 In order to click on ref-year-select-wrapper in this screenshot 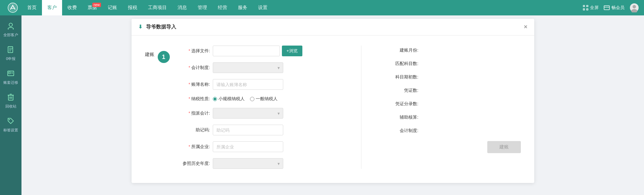, I will do `click(248, 164)`.